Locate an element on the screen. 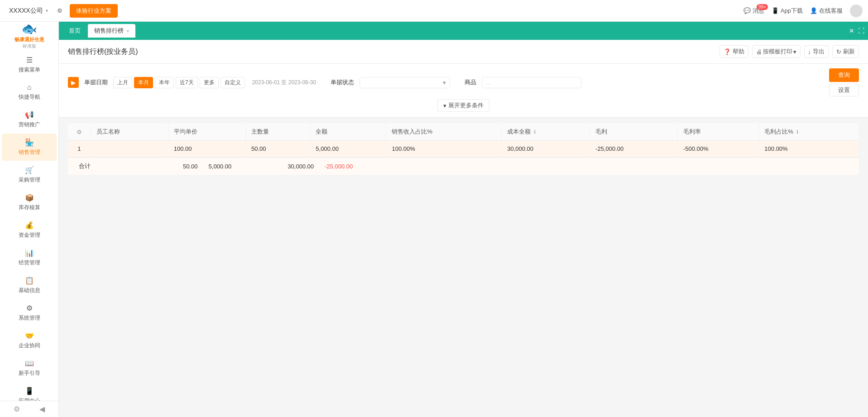  tab-close-icon: × is located at coordinates (128, 31).